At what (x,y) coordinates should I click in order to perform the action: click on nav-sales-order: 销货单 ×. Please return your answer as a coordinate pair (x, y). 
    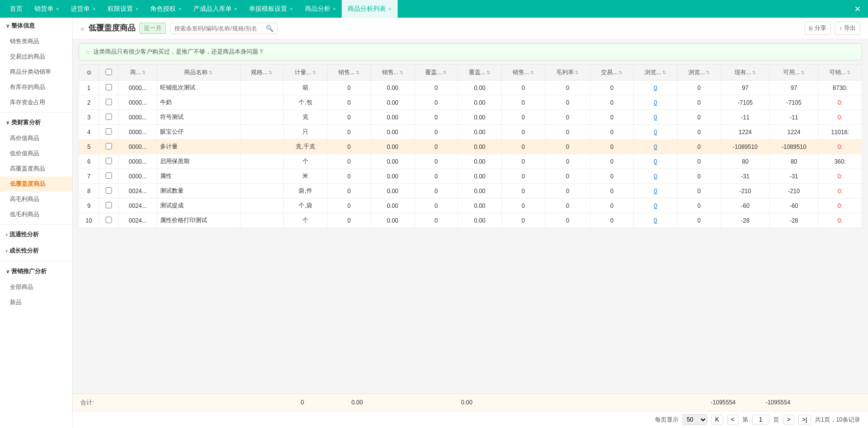
    Looking at the image, I should click on (47, 9).